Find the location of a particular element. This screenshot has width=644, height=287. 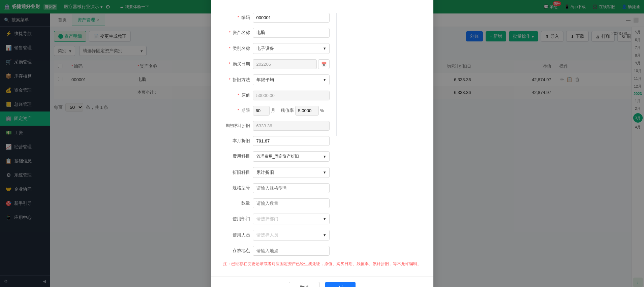

monthly-dep-label: 本月折旧 is located at coordinates (237, 141).